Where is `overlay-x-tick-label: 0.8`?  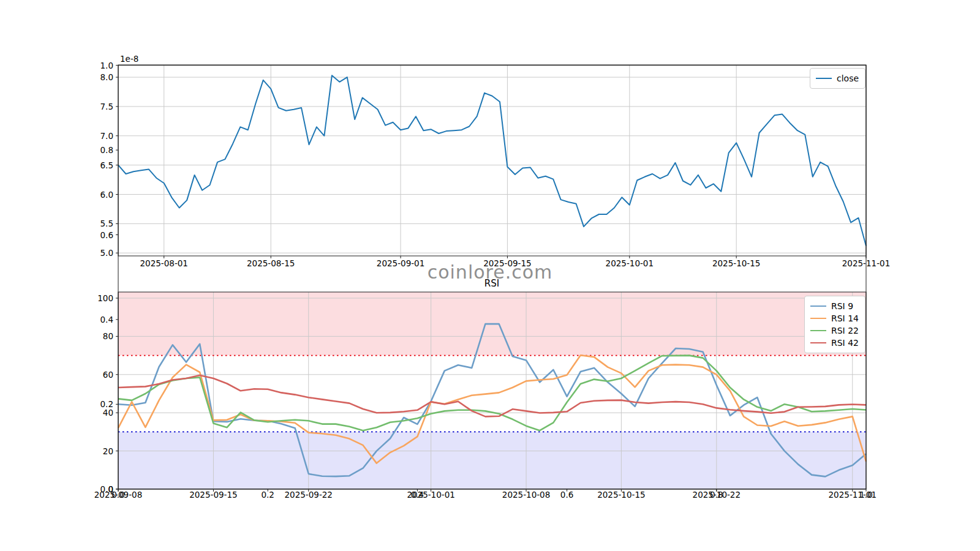 overlay-x-tick-label: 0.8 is located at coordinates (717, 495).